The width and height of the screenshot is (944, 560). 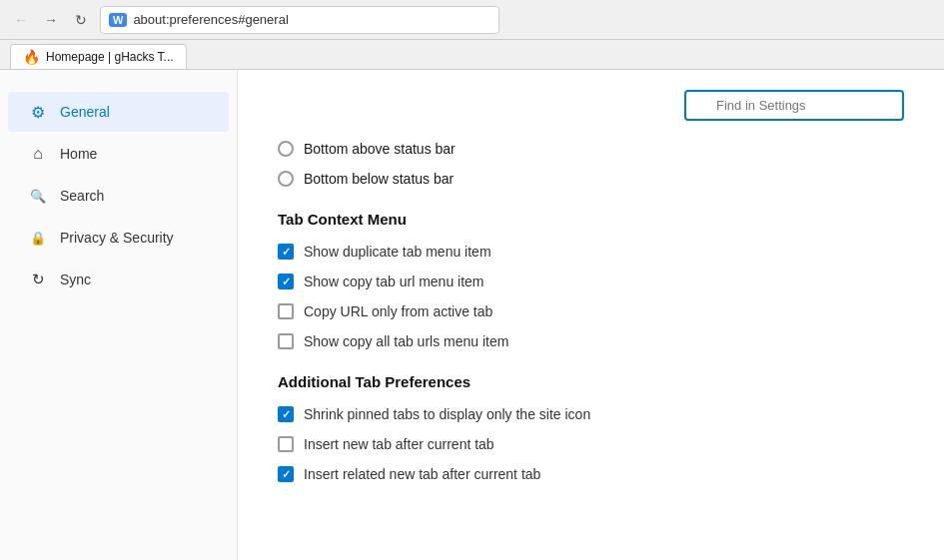 I want to click on active-tab: 🔥 Homepage | gHacks T..., so click(x=98, y=56).